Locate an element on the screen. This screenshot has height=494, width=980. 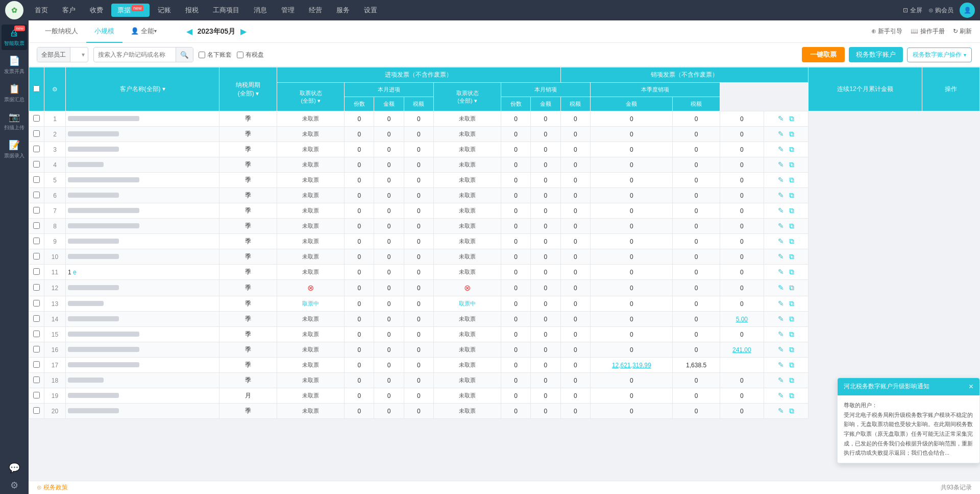
sidebar-item-message: 💬 is located at coordinates (14, 468).